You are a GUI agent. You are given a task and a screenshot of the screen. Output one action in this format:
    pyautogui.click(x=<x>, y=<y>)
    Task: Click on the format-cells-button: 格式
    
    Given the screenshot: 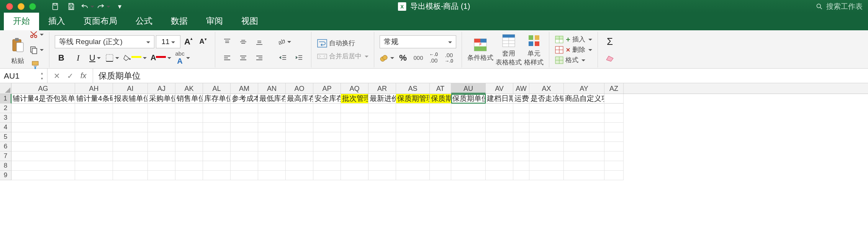 What is the action you would take?
    pyautogui.click(x=570, y=60)
    